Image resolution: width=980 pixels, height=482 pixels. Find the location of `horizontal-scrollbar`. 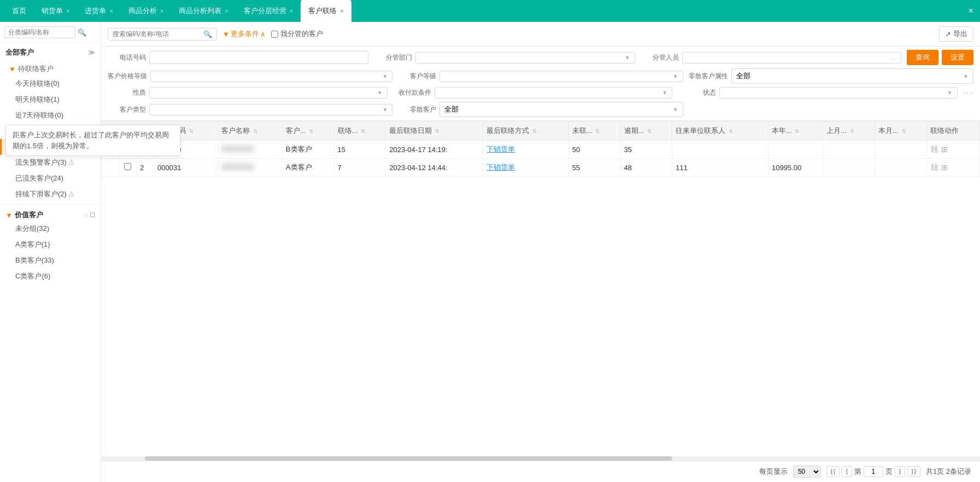

horizontal-scrollbar is located at coordinates (541, 458).